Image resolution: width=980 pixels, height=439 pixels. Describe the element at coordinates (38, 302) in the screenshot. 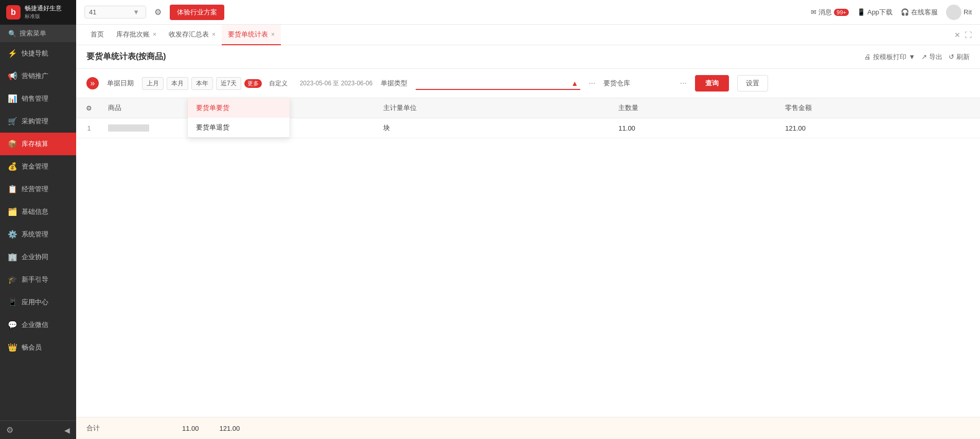

I see `sidebar-item-app-center: 📱 应用中心` at that location.